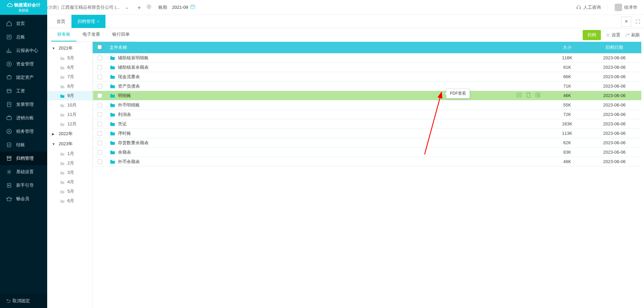 The width and height of the screenshot is (644, 308). Describe the element at coordinates (61, 22) in the screenshot. I see `tab-0: 首页` at that location.